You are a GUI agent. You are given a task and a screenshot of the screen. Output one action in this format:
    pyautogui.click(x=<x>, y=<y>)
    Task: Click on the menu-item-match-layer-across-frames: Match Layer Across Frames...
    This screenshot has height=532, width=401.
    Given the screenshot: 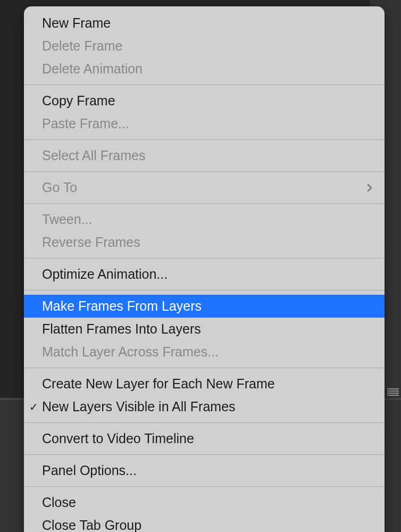 What is the action you would take?
    pyautogui.click(x=204, y=352)
    